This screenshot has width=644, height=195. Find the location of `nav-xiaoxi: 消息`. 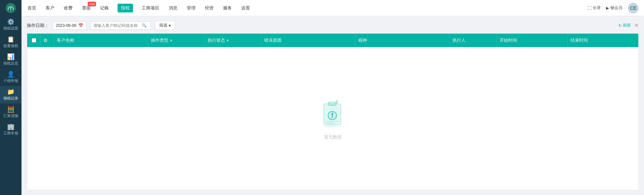

nav-xiaoxi: 消息 is located at coordinates (173, 8).